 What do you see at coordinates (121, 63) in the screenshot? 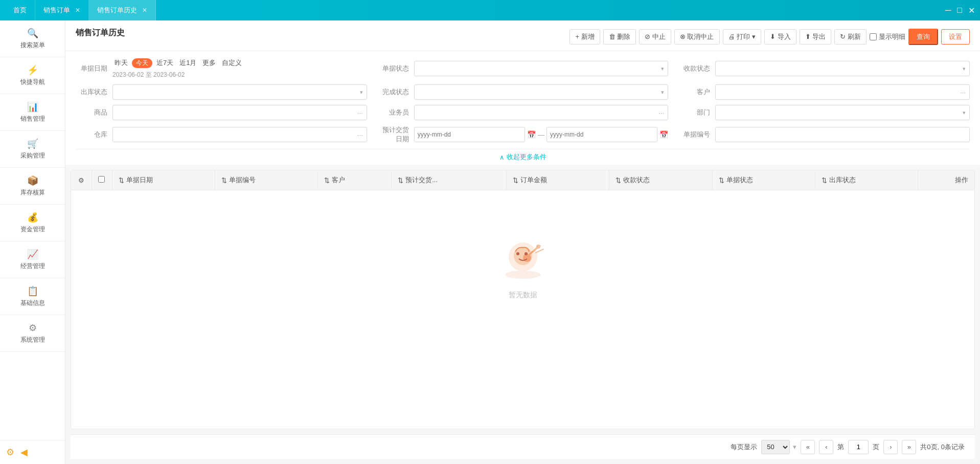
I see `date-yesterday: 昨天` at bounding box center [121, 63].